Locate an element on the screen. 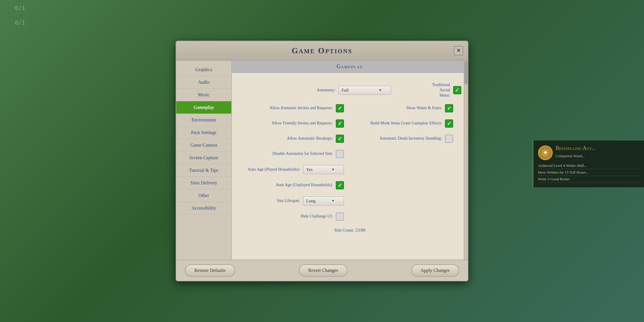 The image size is (644, 322). autonomy-value: Full is located at coordinates (345, 90).